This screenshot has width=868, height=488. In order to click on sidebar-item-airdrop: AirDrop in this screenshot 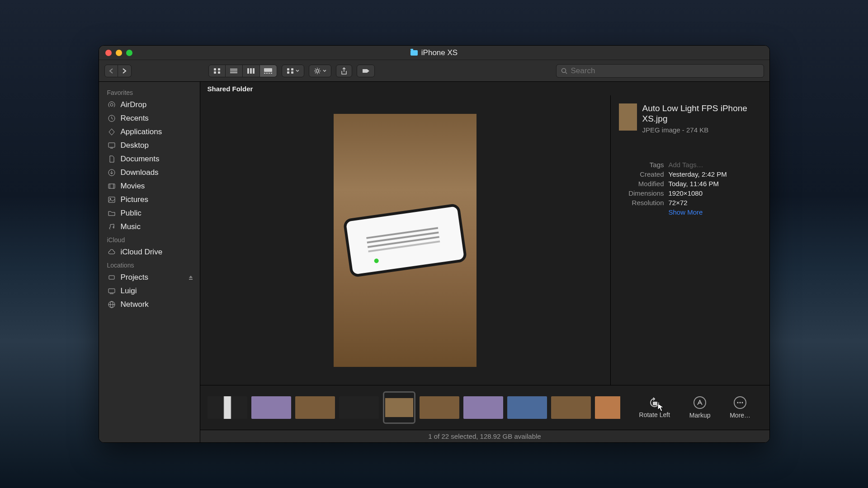, I will do `click(149, 105)`.